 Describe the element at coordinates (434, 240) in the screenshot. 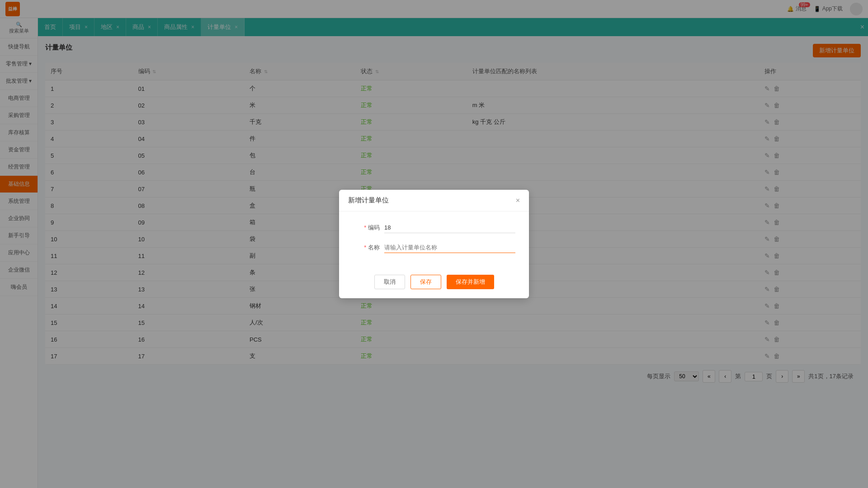

I see `modal-body: 编码 名称` at that location.